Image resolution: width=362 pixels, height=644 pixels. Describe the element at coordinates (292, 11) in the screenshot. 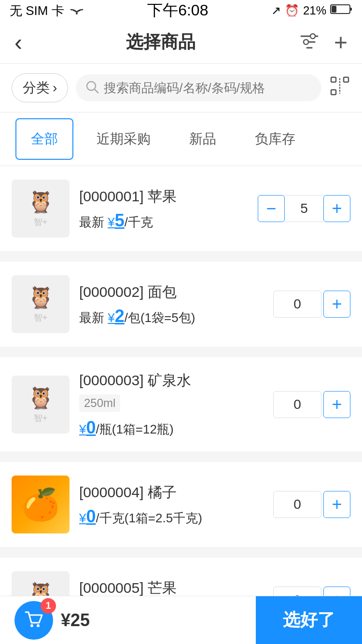

I see `alarm-icon: ⏰` at that location.